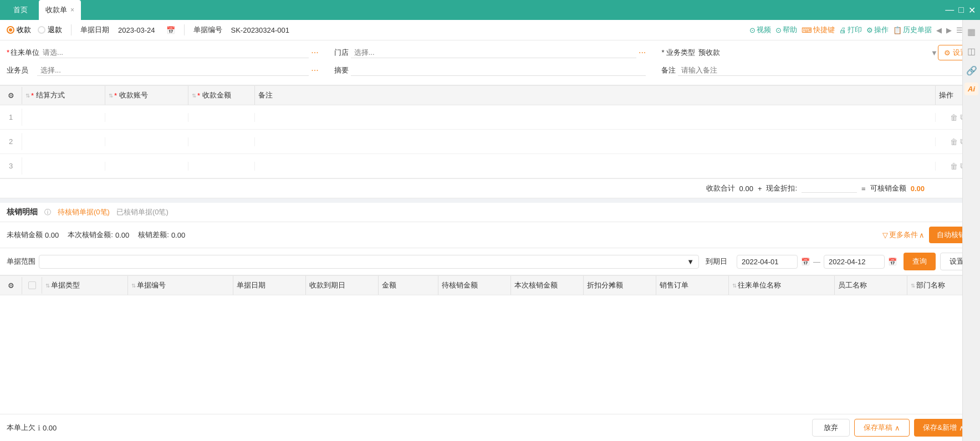  I want to click on bottom-stat-info-icon: ℹ, so click(39, 428).